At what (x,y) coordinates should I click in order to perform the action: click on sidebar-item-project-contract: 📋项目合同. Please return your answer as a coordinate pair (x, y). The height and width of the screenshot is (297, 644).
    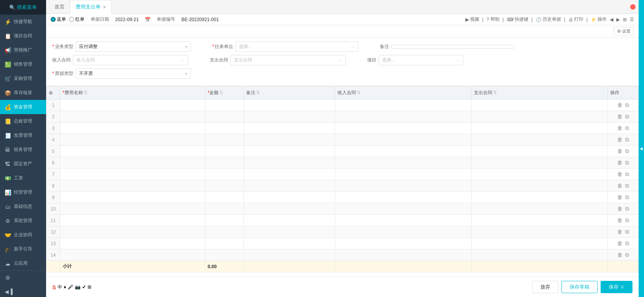
    Looking at the image, I should click on (23, 36).